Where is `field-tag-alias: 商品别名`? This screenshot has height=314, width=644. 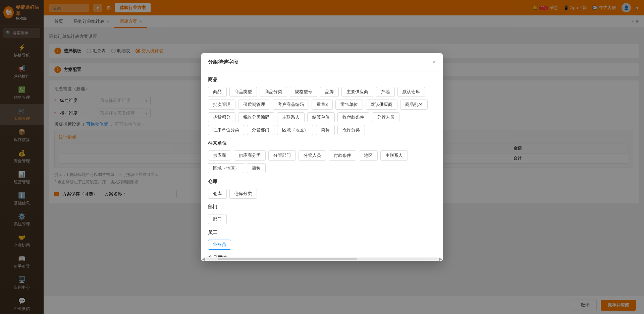 field-tag-alias: 商品别名 is located at coordinates (414, 105).